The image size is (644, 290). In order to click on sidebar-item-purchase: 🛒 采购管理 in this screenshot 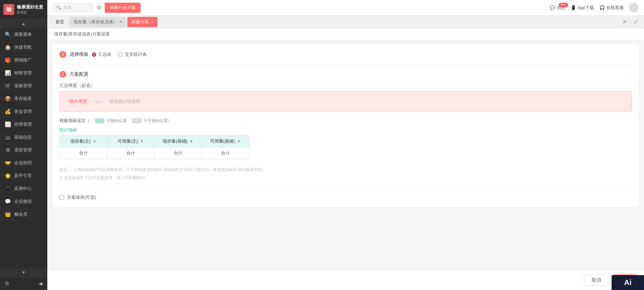, I will do `click(24, 86)`.